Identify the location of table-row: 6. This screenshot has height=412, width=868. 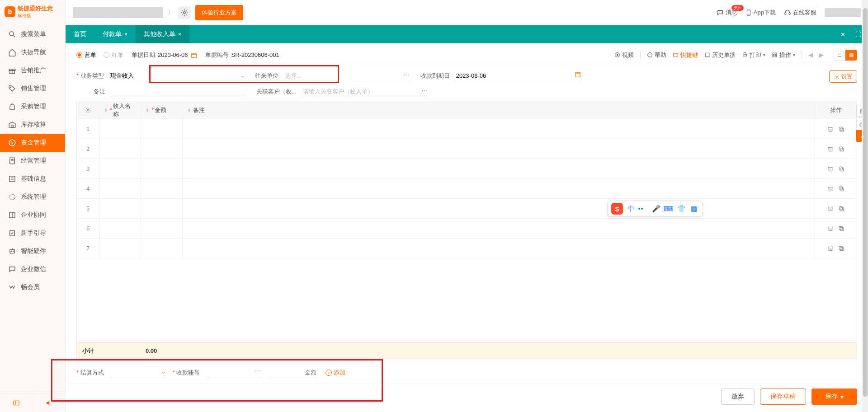
(467, 229).